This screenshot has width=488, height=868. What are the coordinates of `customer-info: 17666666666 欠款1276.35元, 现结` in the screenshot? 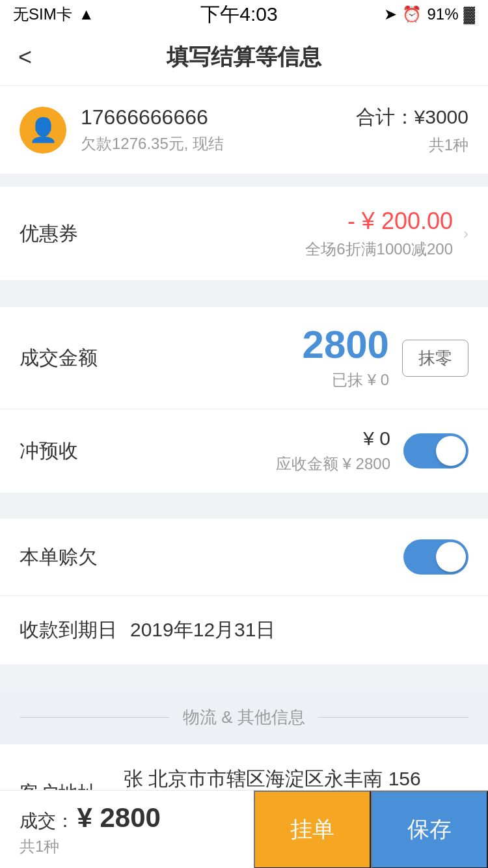 It's located at (219, 130).